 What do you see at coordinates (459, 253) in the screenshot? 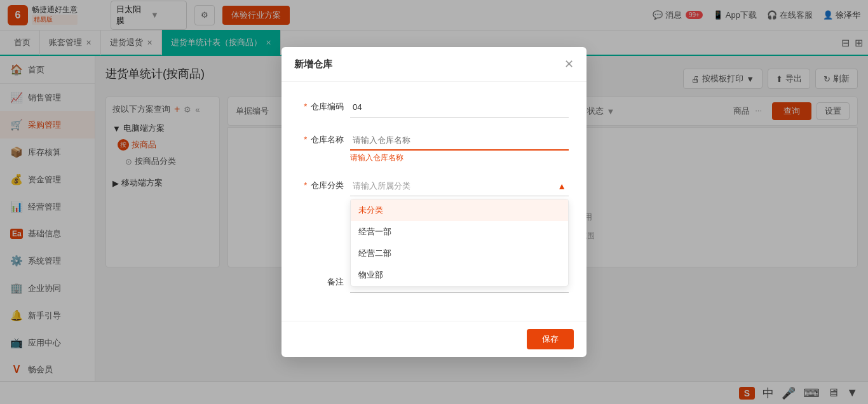
I see `dropdown-item-2: 经营二部` at bounding box center [459, 253].